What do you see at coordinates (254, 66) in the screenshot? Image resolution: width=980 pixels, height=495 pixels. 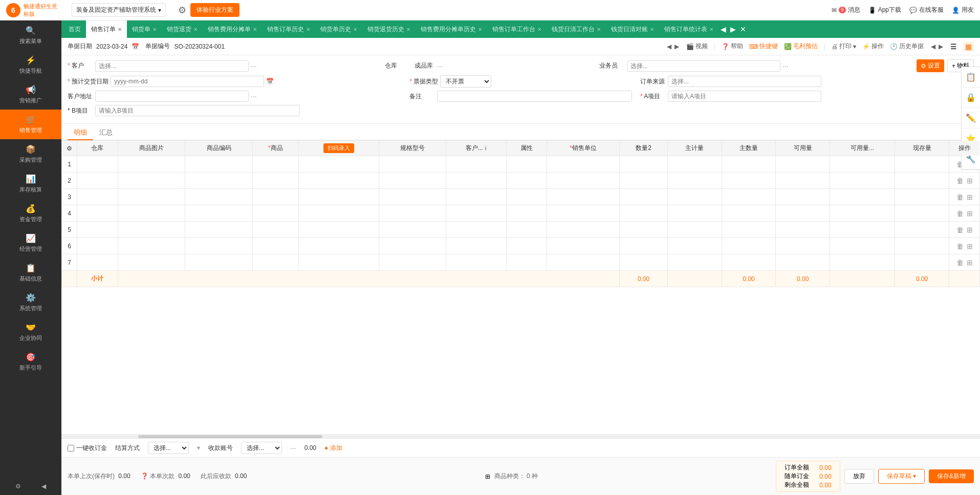 I see `customer-more-btn: ···` at bounding box center [254, 66].